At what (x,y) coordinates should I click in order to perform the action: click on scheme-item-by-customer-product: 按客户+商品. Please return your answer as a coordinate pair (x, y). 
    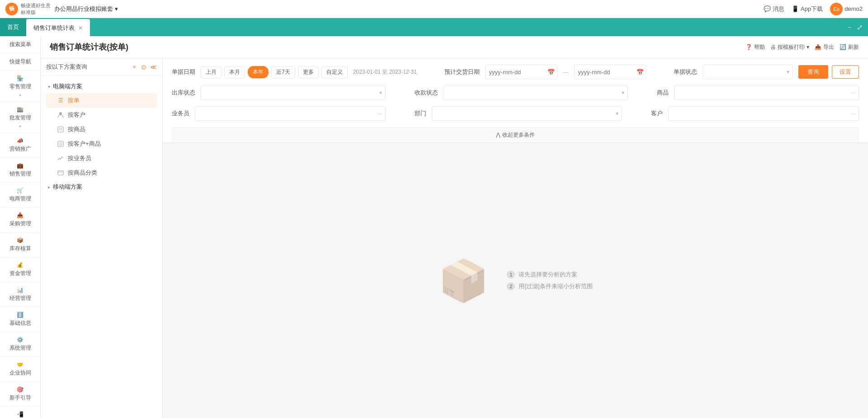
    Looking at the image, I should click on (101, 144).